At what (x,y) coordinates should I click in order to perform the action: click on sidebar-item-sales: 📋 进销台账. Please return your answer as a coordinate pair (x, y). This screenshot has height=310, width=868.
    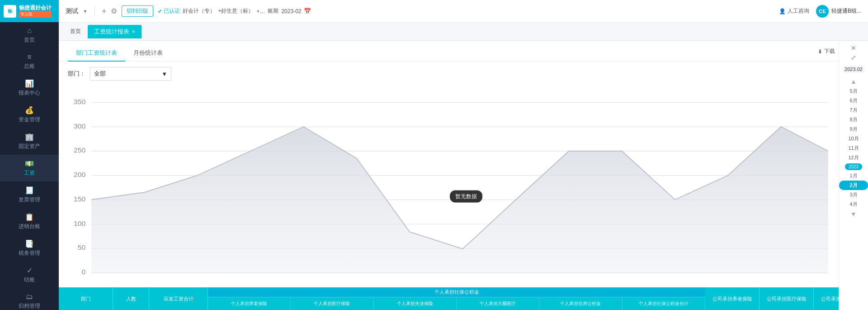
    Looking at the image, I should click on (29, 222).